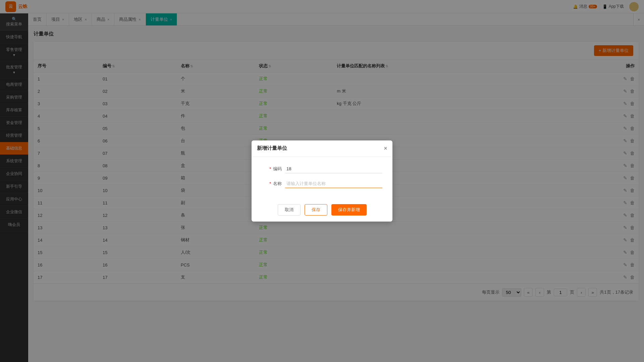  What do you see at coordinates (272, 169) in the screenshot?
I see `code-label: * 编码` at bounding box center [272, 169].